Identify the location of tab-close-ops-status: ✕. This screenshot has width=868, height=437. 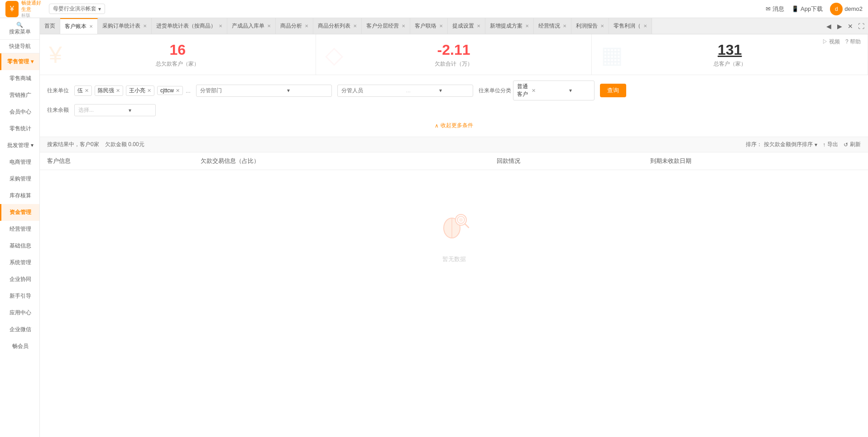
(565, 26).